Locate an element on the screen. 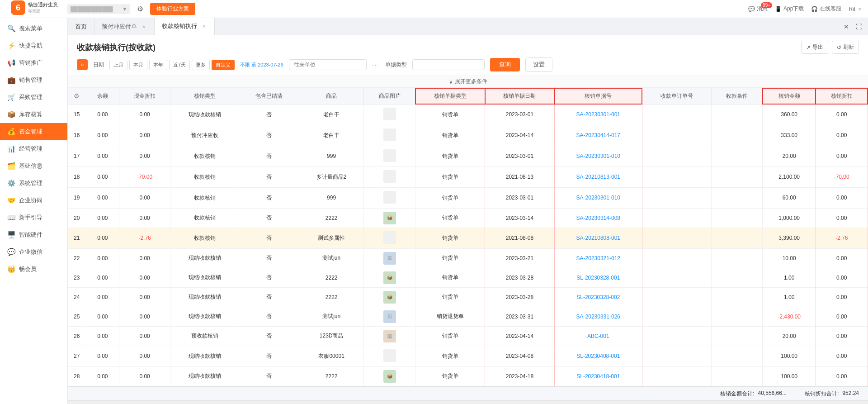  filter-setting-button: 设置 is located at coordinates (539, 65).